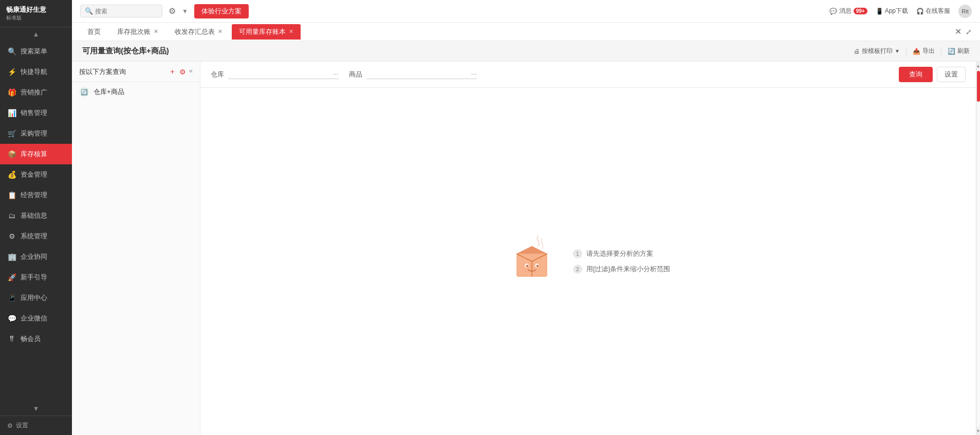  Describe the element at coordinates (34, 277) in the screenshot. I see `sidebar-item-label-guide: 新手引导` at that location.